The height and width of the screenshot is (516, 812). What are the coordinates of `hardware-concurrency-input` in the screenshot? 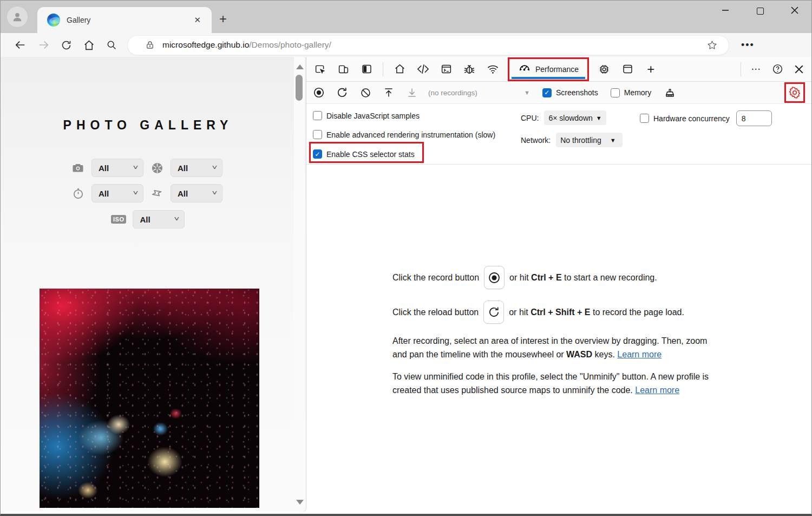 It's located at (754, 118).